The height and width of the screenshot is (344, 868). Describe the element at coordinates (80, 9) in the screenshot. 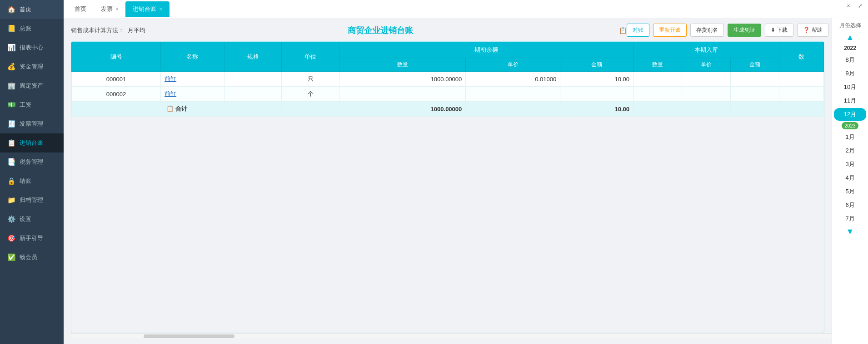

I see `tab-home-label: 首页` at that location.